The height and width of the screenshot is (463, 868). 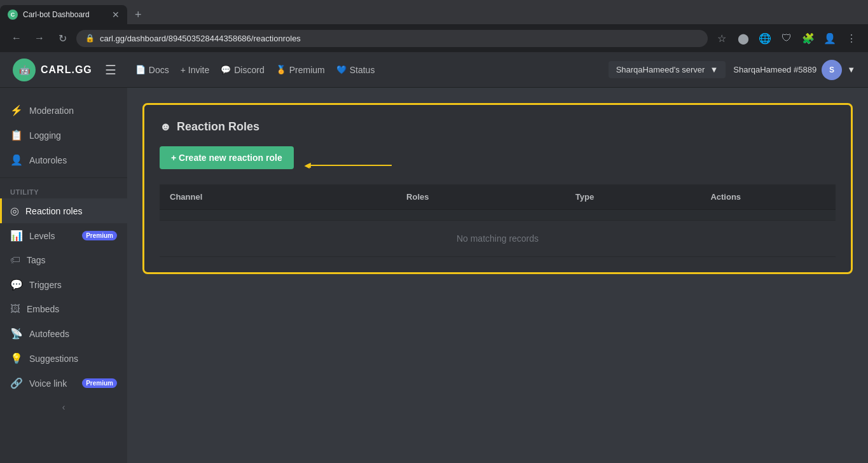 I want to click on menu-icon: ⋮, so click(x=851, y=38).